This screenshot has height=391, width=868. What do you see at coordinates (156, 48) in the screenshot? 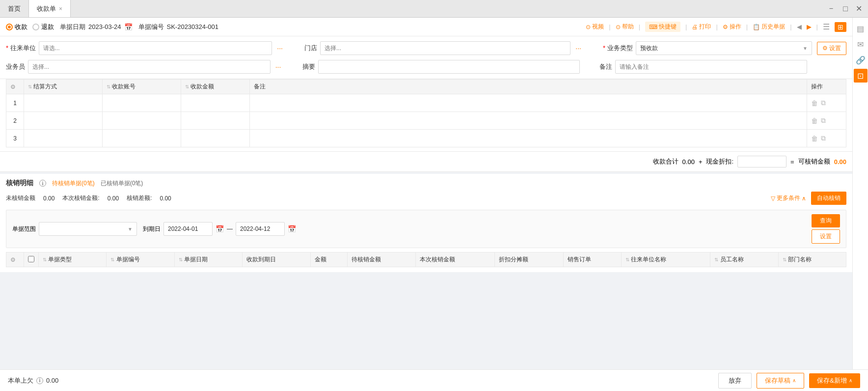
I see `counterparty-input` at bounding box center [156, 48].